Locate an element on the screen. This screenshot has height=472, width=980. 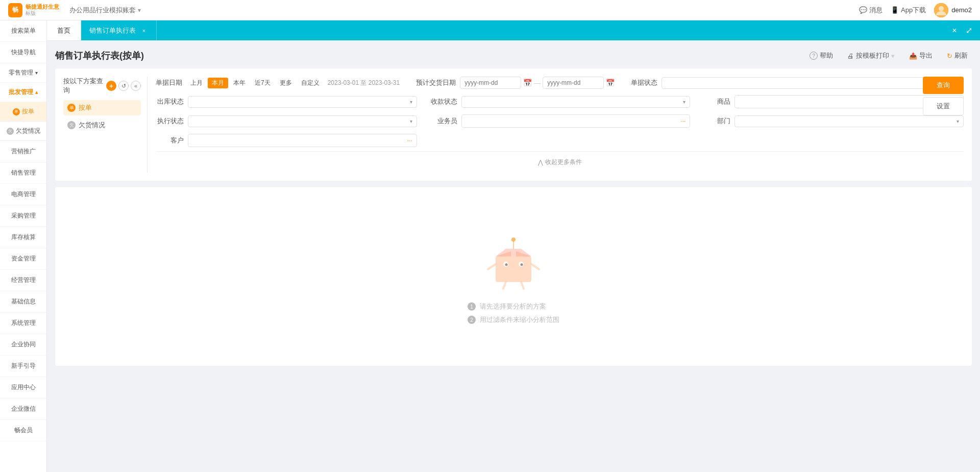
sidebar-item-purchase: 采购管理 is located at coordinates (23, 216).